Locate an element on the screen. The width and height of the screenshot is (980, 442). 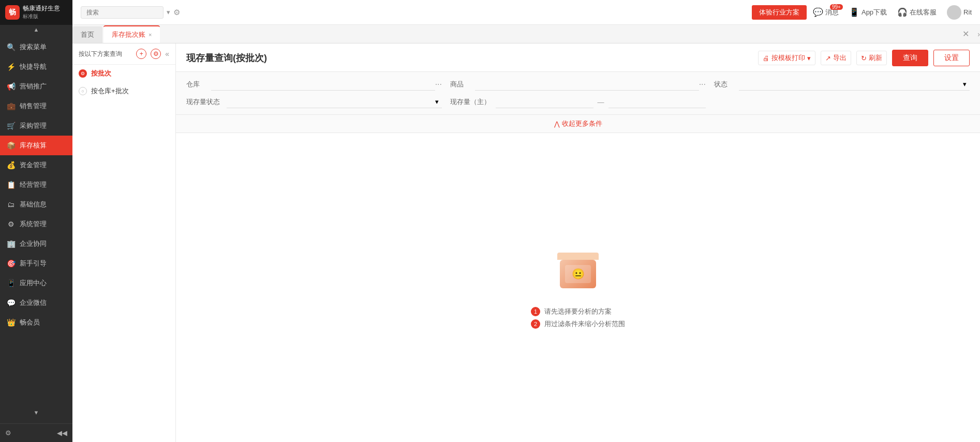
sidebar-item-quicknav: ⚡ 快捷导航 is located at coordinates (36, 67).